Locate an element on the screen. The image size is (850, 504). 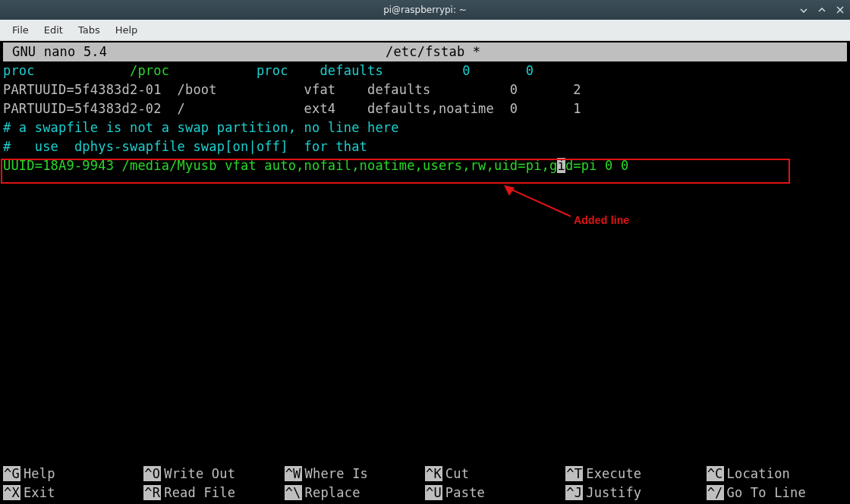
shortcut-replace: ^\Replace is located at coordinates (355, 493).